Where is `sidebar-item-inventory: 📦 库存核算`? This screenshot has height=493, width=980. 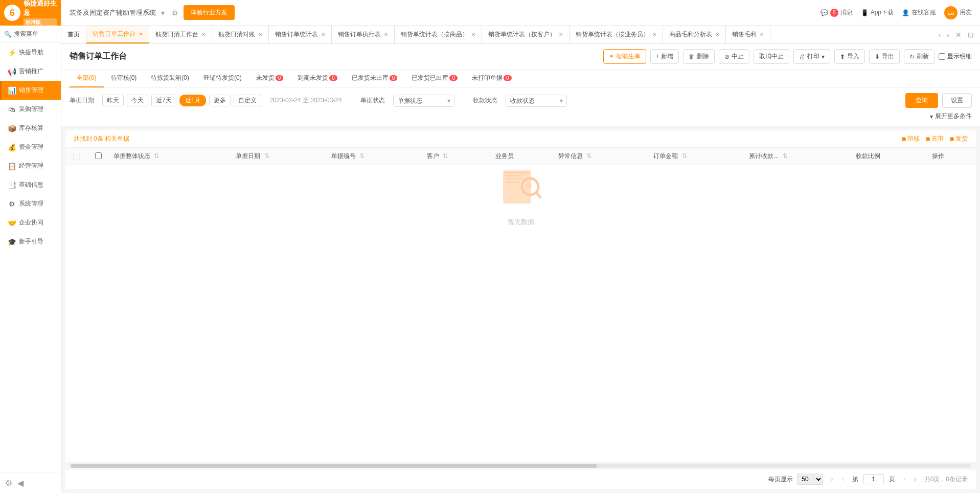 sidebar-item-inventory: 📦 库存核算 is located at coordinates (31, 128).